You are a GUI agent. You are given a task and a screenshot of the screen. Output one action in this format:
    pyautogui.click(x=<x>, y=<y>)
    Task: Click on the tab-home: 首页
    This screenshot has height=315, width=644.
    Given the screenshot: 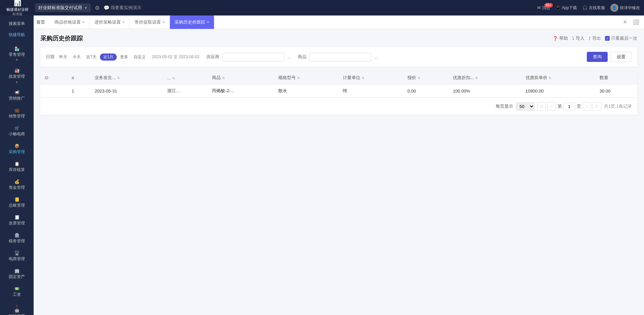 What is the action you would take?
    pyautogui.click(x=43, y=22)
    